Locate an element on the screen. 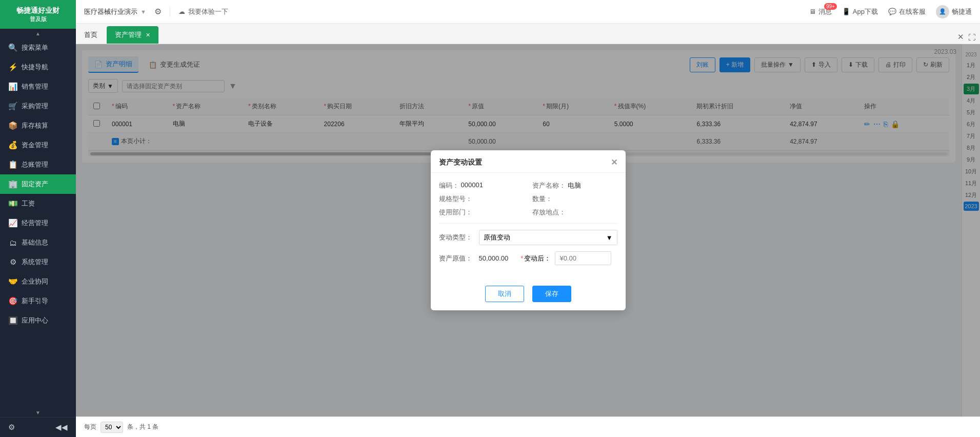 The height and width of the screenshot is (437, 980). modal-name-item: 资产名称： 电脑 is located at coordinates (575, 186).